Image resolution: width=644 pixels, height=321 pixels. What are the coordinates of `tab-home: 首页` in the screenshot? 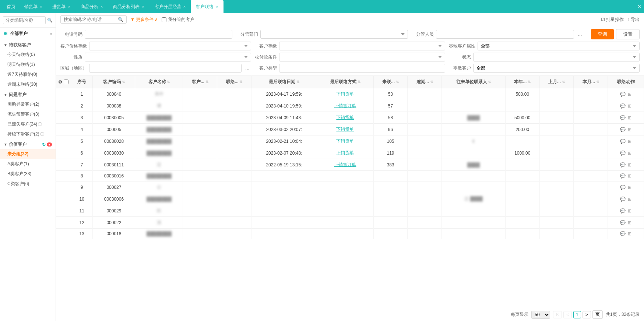 It's located at (11, 7).